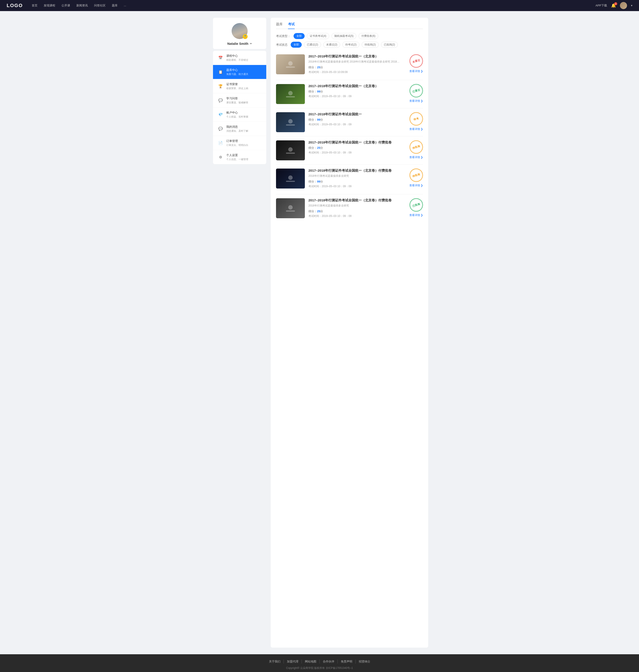  What do you see at coordinates (283, 36) in the screenshot?
I see `filter-type-label: 考试类型：` at bounding box center [283, 36].